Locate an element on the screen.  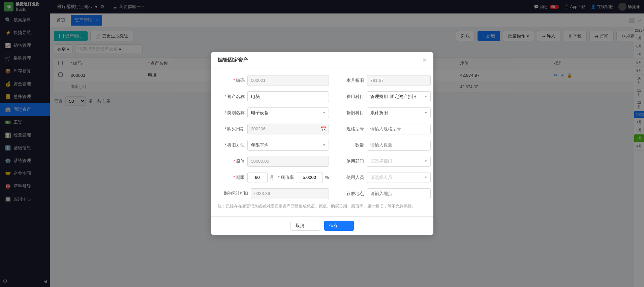
asset-name-input is located at coordinates (288, 97).